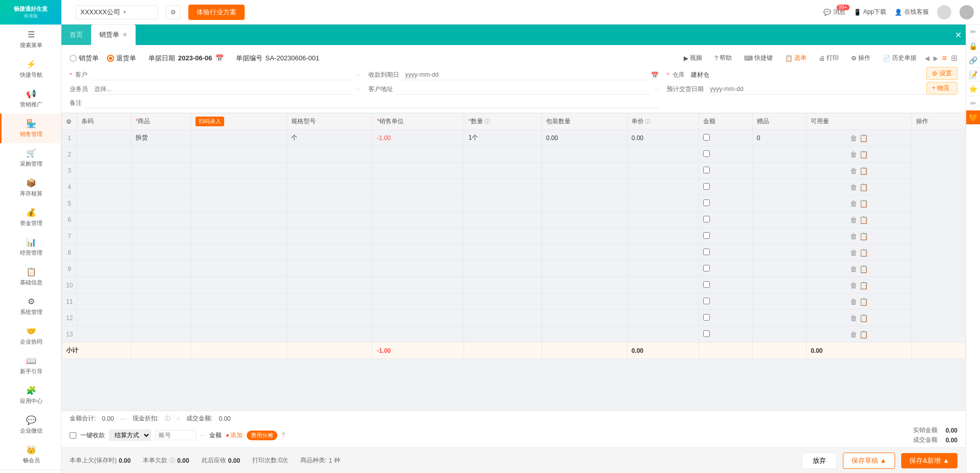 The height and width of the screenshot is (473, 980). What do you see at coordinates (854, 154) in the screenshot?
I see `delete-row-2: 🗑` at bounding box center [854, 154].